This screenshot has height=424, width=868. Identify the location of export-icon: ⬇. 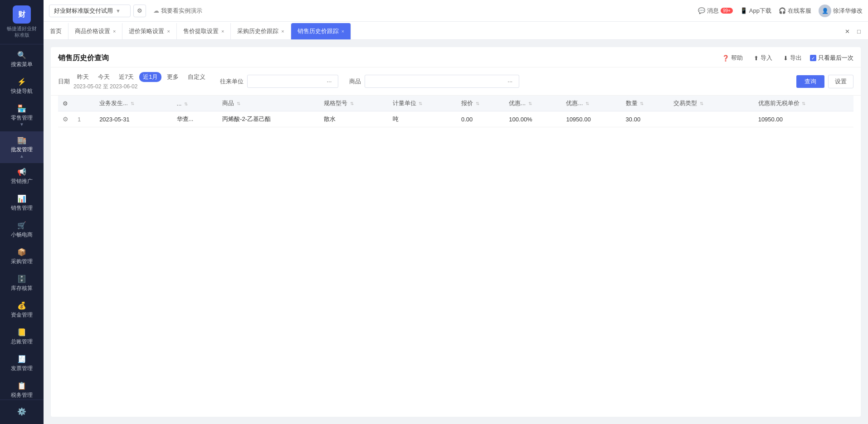
(785, 58).